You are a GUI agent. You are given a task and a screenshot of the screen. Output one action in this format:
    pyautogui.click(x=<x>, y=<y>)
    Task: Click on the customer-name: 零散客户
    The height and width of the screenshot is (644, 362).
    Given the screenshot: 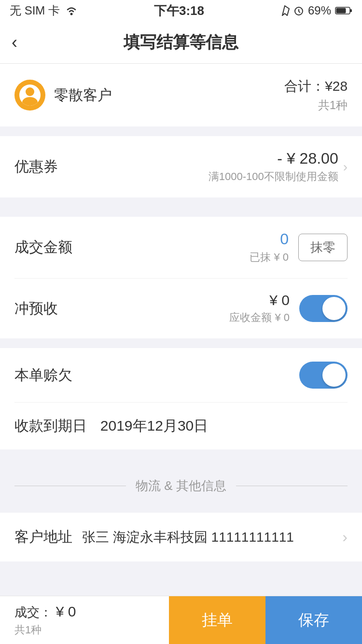 What is the action you would take?
    pyautogui.click(x=83, y=96)
    